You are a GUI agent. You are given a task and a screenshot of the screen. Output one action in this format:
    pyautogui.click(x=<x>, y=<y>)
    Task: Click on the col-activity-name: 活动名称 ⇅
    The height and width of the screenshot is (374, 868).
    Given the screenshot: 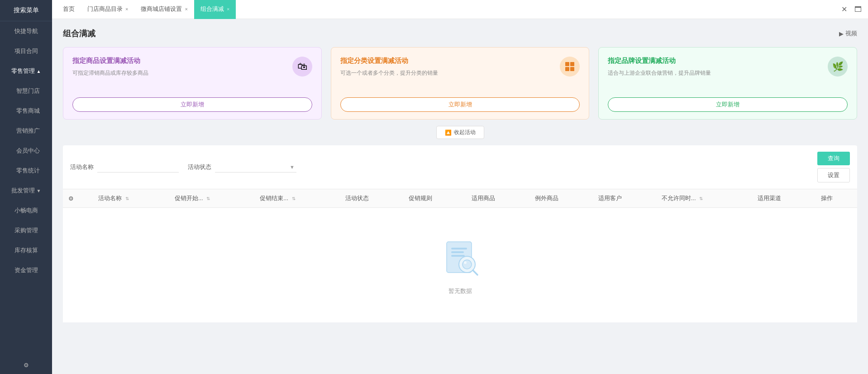 What is the action you would take?
    pyautogui.click(x=131, y=198)
    